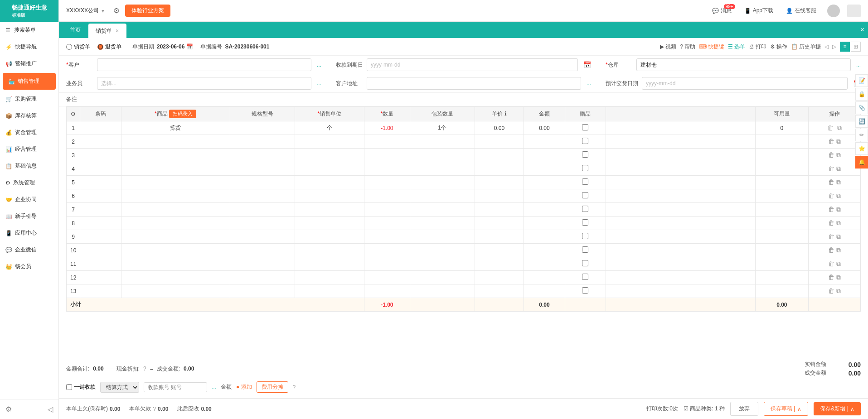 The height and width of the screenshot is (419, 868). I want to click on sidebar-item-marketing: 📢 营销推广, so click(29, 63).